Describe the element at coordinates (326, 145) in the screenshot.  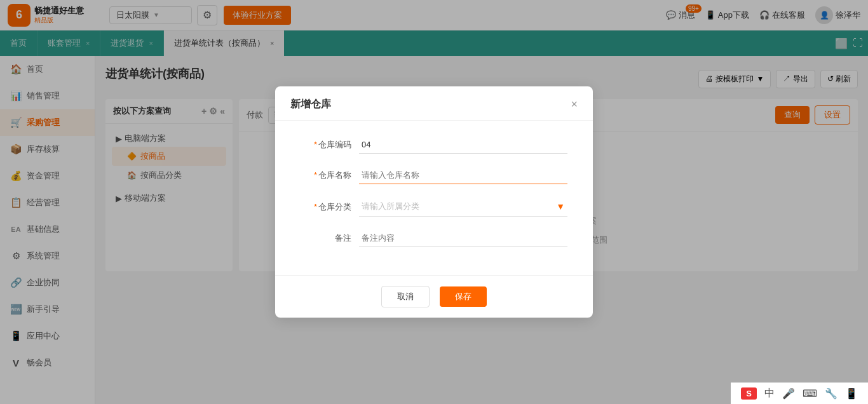
I see `code-label: 仓库编码` at that location.